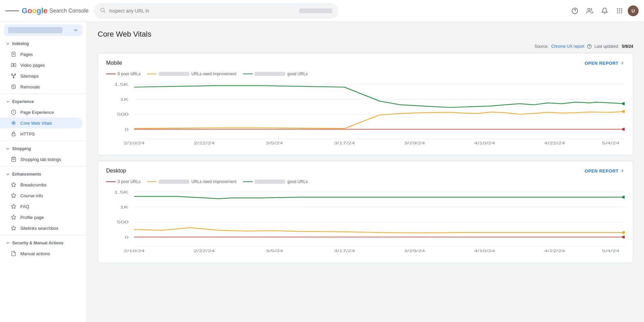 This screenshot has height=322, width=644. Describe the element at coordinates (41, 217) in the screenshot. I see `sidebar-item-profile-page: Profile page` at that location.